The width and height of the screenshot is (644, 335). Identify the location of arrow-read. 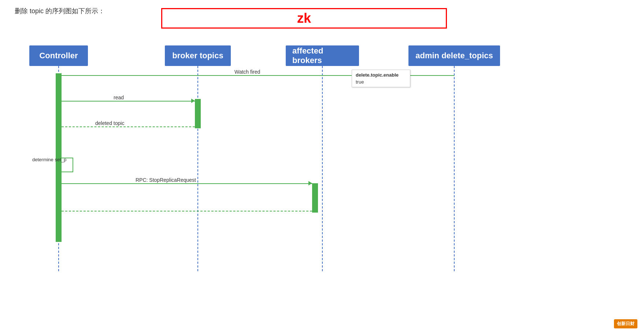
(128, 101).